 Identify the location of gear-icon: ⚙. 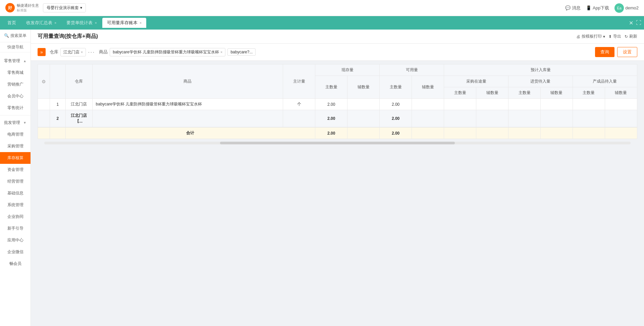
(44, 82).